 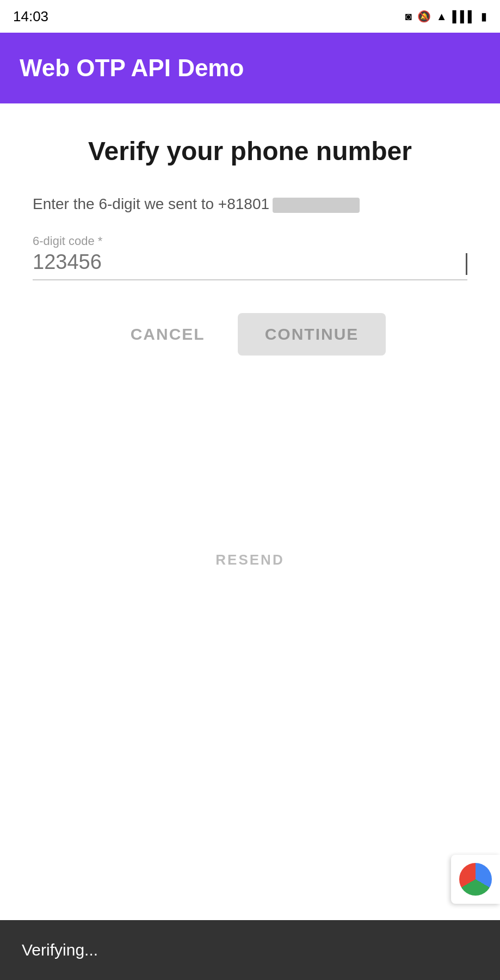 What do you see at coordinates (30, 16) in the screenshot?
I see `status-time: 14:03` at bounding box center [30, 16].